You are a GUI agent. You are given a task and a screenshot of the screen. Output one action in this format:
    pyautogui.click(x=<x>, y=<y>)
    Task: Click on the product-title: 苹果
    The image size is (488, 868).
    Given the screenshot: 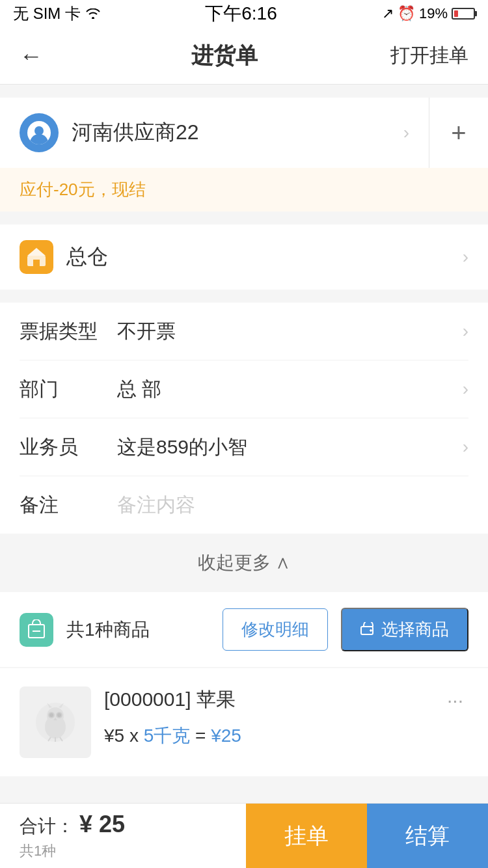 What is the action you would take?
    pyautogui.click(x=216, y=699)
    